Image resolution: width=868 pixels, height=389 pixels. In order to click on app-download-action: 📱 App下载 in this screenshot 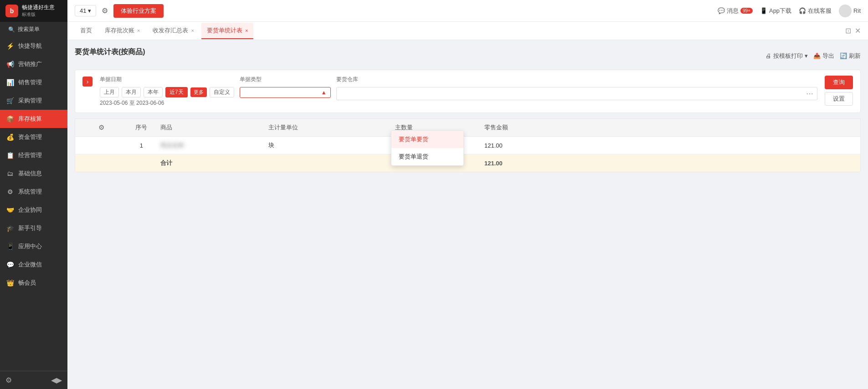, I will do `click(776, 11)`.